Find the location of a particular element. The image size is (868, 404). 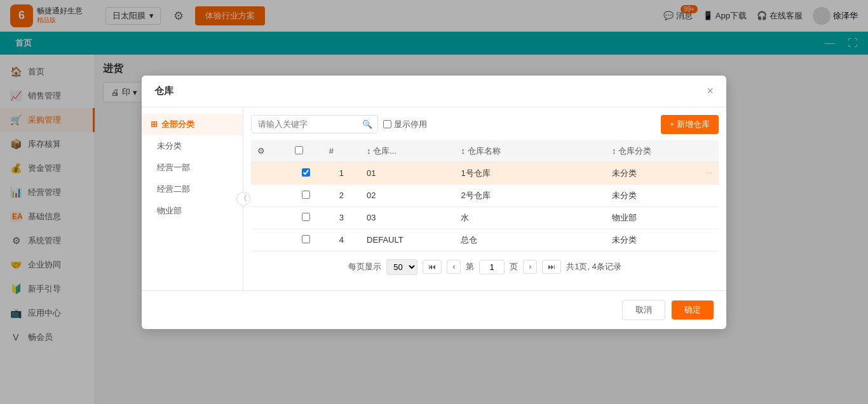

table-row: 2 02 2号仓库 未分类 is located at coordinates (485, 196).